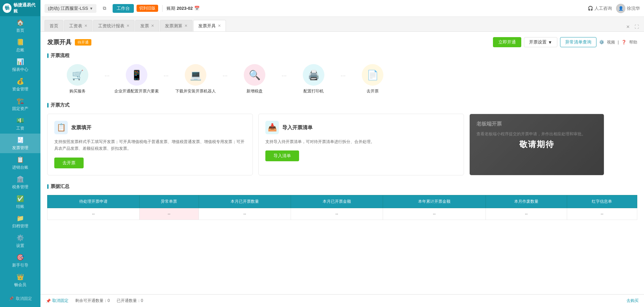  Describe the element at coordinates (91, 8) in the screenshot. I see `dropdown-icon: ▼` at that location.